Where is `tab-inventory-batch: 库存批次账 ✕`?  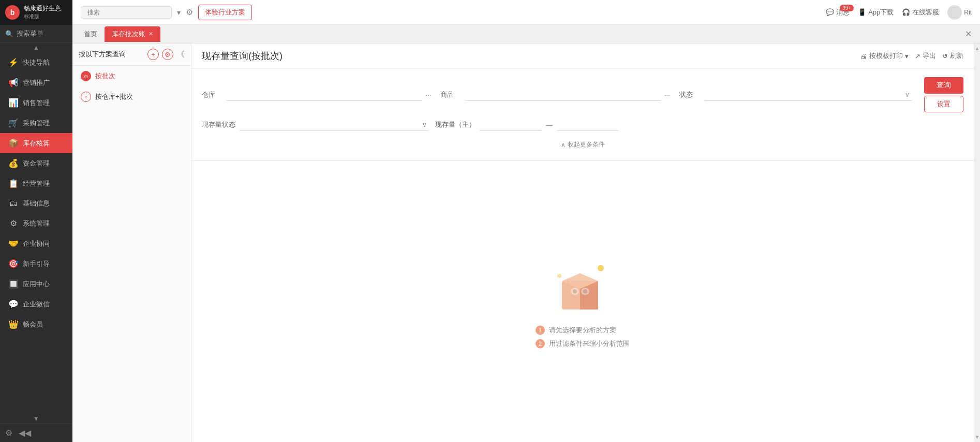 tab-inventory-batch: 库存批次账 ✕ is located at coordinates (132, 34).